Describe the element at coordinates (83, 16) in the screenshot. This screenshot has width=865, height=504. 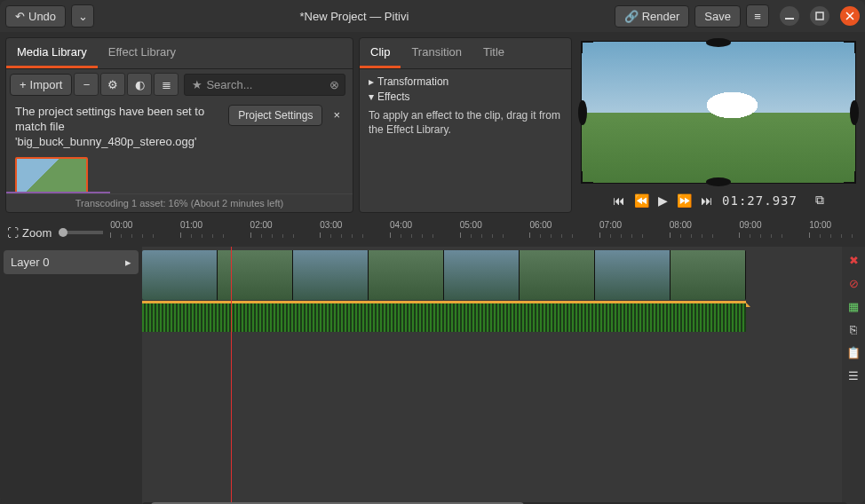
I see `undo-dropdown-button: ⌄` at that location.